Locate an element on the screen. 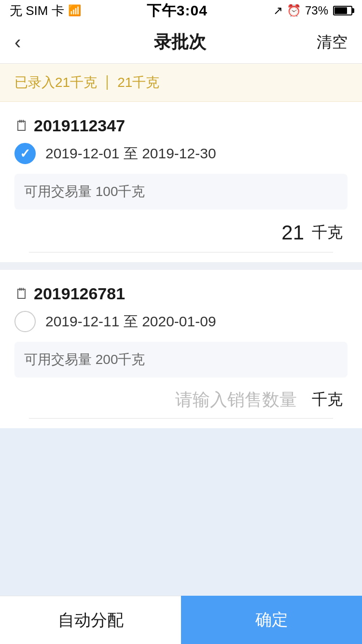 The height and width of the screenshot is (644, 362). batch2-id: 2019126781 is located at coordinates (79, 294).